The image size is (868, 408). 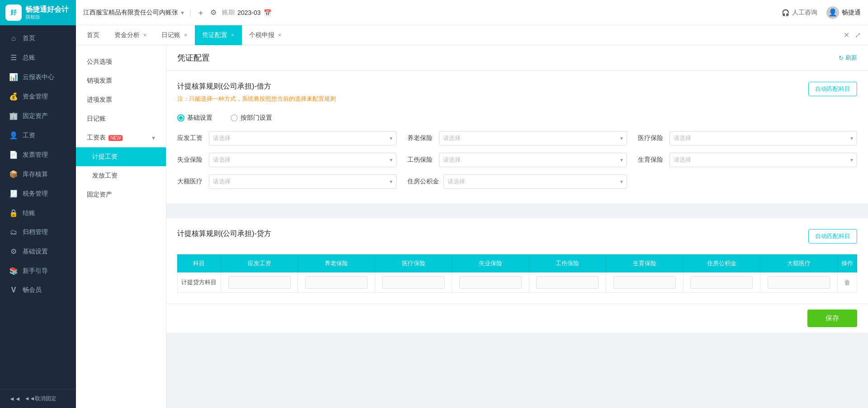 What do you see at coordinates (833, 236) in the screenshot?
I see `auto-match-credit-button: 自动匹配科目` at bounding box center [833, 236].